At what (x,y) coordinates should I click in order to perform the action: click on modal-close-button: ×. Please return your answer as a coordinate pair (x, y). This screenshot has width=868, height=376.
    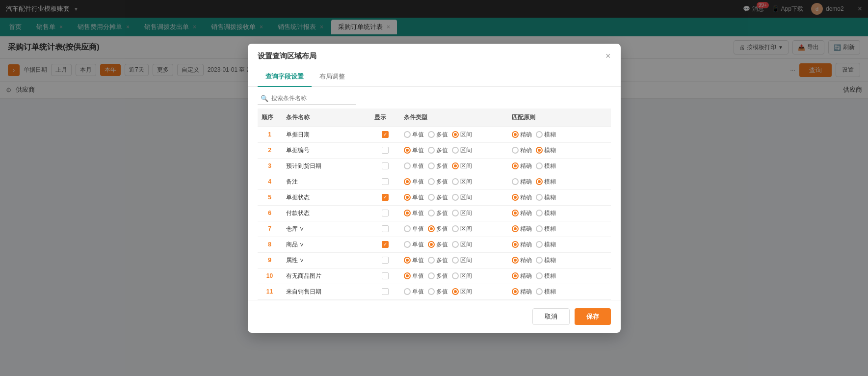
    Looking at the image, I should click on (608, 56).